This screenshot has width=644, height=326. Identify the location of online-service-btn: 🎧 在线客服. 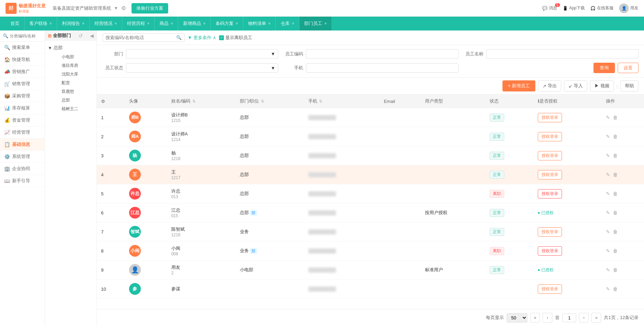
(602, 8).